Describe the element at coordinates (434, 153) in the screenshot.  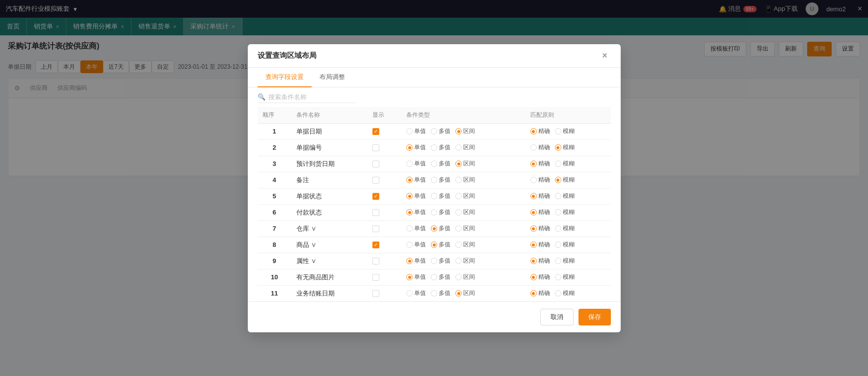
I see `conditions-table-body: 1单据日期单值多值区间精确模糊2单据编号单值多值区间精确模糊3预计到货日期单值多…` at that location.